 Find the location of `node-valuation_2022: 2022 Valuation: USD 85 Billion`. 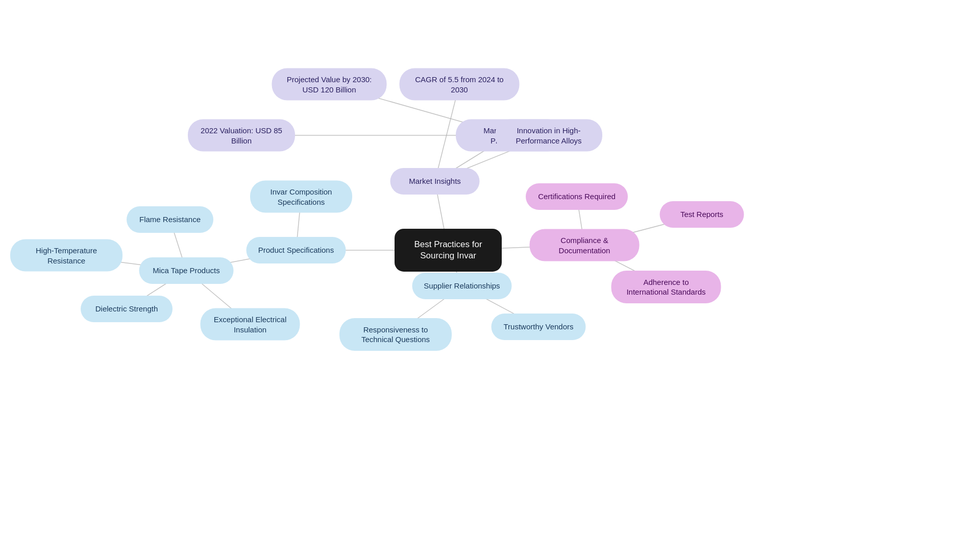

node-valuation_2022: 2022 Valuation: USD 85 Billion is located at coordinates (241, 136).